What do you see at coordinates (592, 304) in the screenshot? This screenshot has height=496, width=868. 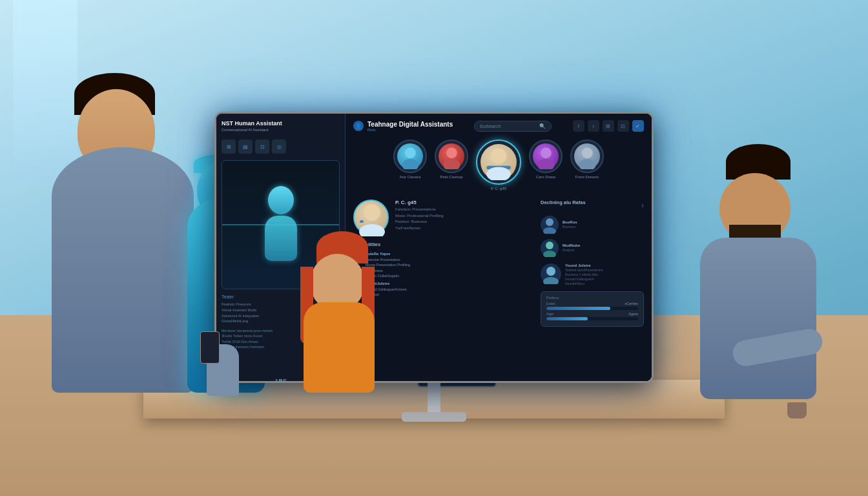 I see `status-row-0: Estes sCerttes` at bounding box center [592, 304].